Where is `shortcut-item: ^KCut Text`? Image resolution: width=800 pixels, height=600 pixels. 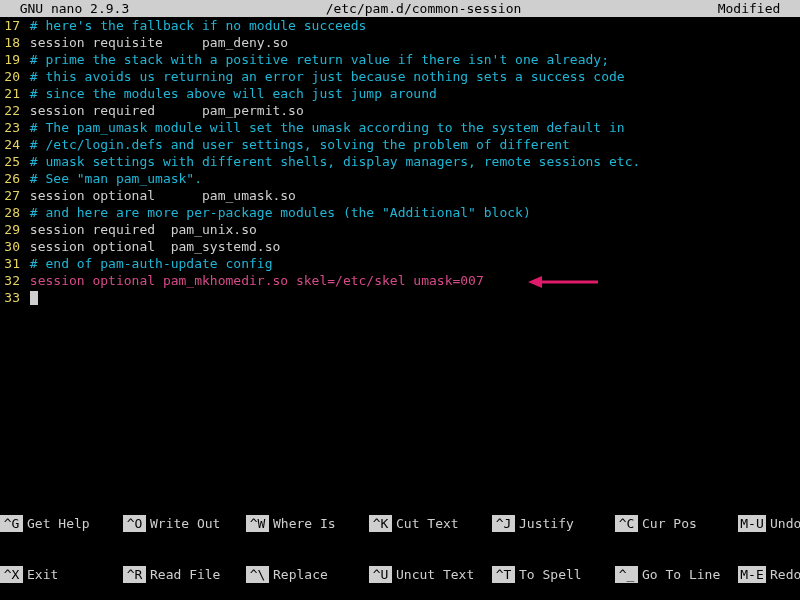
shortcut-item: ^KCut Text is located at coordinates (430, 524).